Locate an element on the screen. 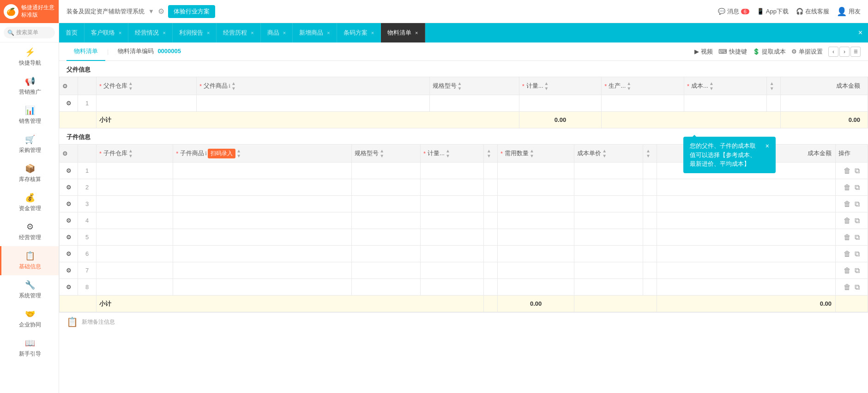 The image size is (868, 393). child-row5-settings: ⚙ is located at coordinates (69, 237).